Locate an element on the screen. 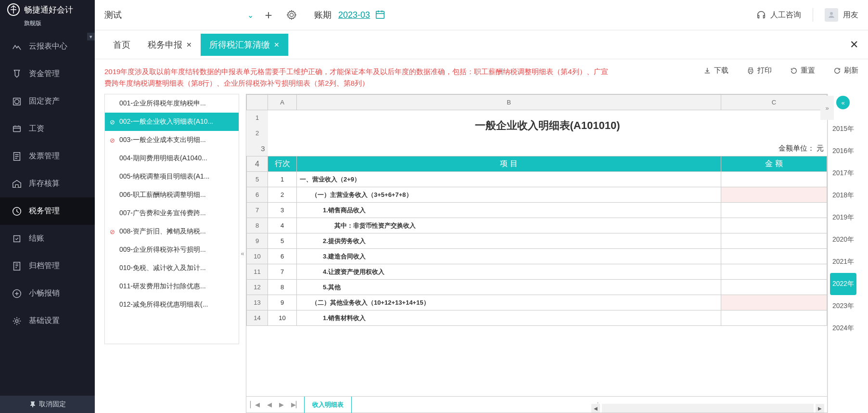  close-all-tabs: ✕ is located at coordinates (854, 45).